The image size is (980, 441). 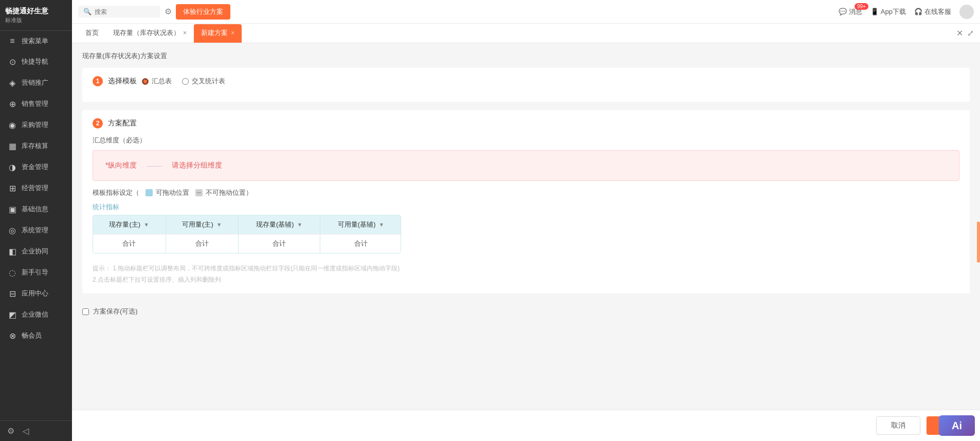 What do you see at coordinates (35, 83) in the screenshot?
I see `sidebar-label-marketing: 营销推广` at bounding box center [35, 83].